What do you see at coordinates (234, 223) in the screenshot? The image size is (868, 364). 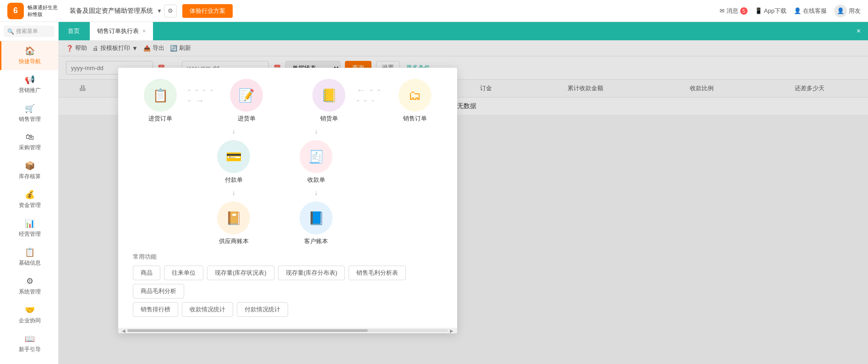 I see `flow-node-supplier-ledger: 📔 供应商账本` at bounding box center [234, 223].